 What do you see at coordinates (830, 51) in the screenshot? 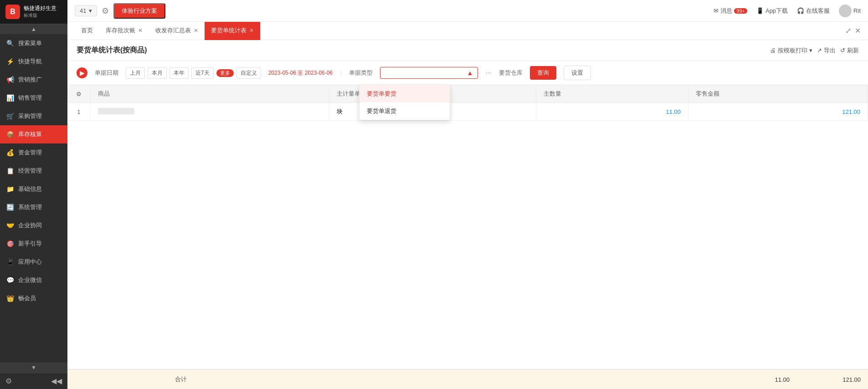
I see `export-label: 导出` at bounding box center [830, 51].